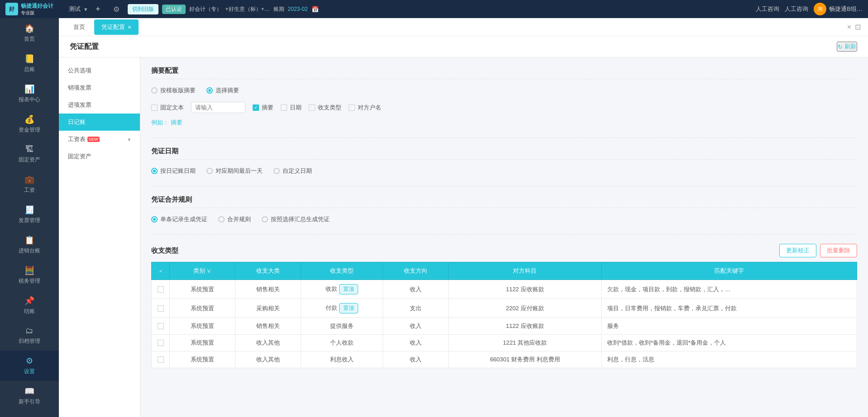 This screenshot has width=868, height=417. What do you see at coordinates (154, 171) in the screenshot?
I see `radio-journal-date-circle` at bounding box center [154, 171].